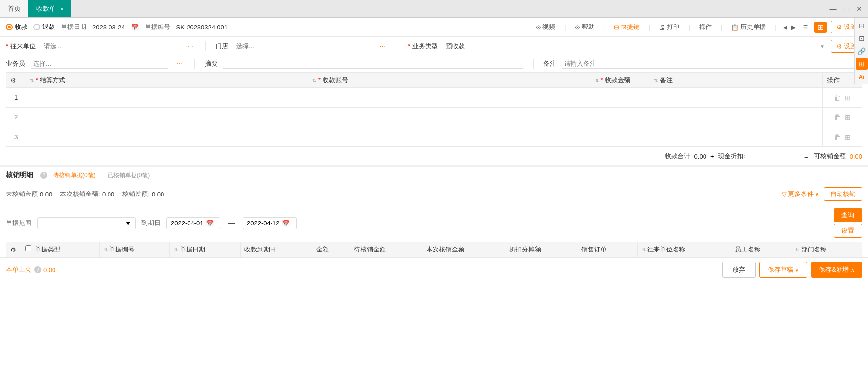 This screenshot has width=868, height=391. I want to click on date-to-icon: 📅, so click(286, 223).